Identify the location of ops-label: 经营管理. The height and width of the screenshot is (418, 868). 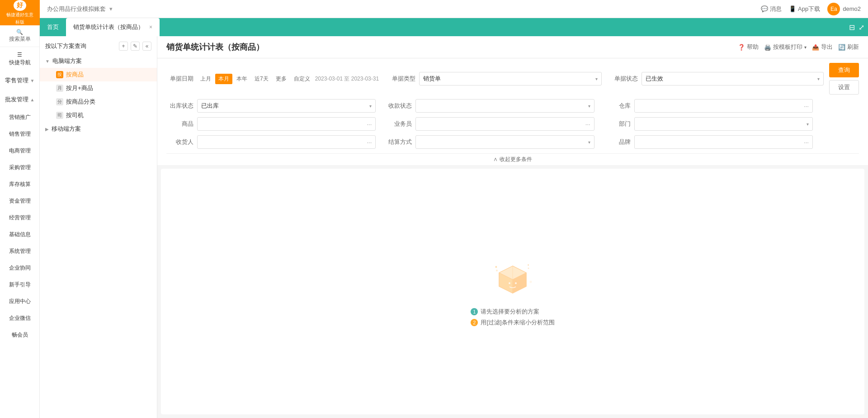
(20, 218).